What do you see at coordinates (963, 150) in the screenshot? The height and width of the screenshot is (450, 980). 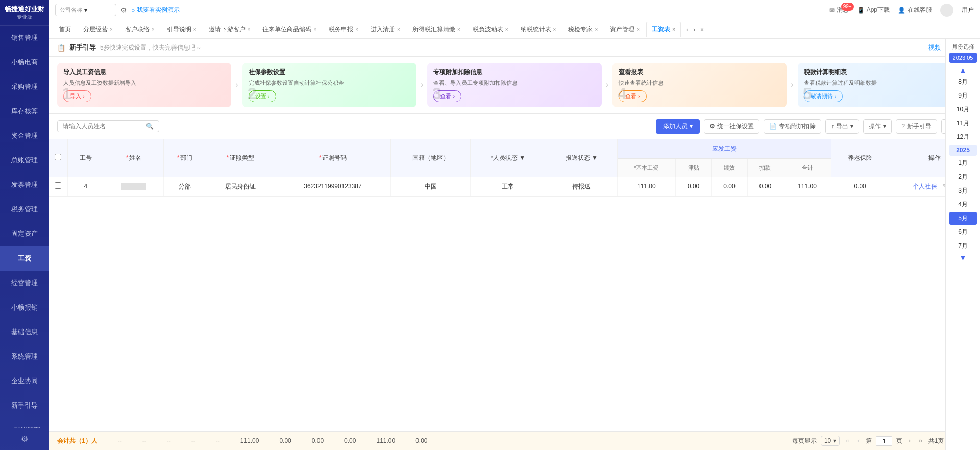 I see `month-item-5: 2025` at bounding box center [963, 150].